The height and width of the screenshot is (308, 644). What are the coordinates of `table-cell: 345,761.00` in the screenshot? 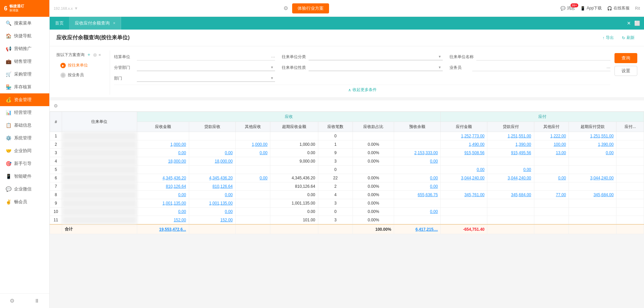 It's located at (464, 195).